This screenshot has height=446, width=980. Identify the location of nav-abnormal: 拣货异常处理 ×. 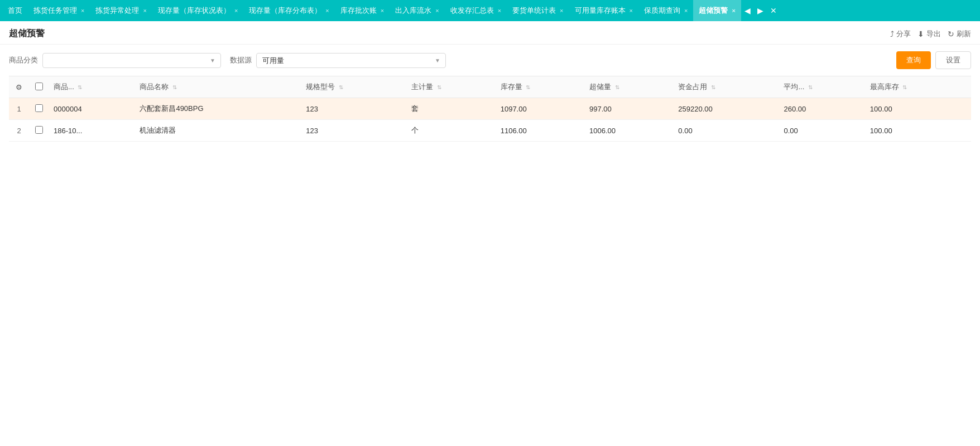
(121, 11).